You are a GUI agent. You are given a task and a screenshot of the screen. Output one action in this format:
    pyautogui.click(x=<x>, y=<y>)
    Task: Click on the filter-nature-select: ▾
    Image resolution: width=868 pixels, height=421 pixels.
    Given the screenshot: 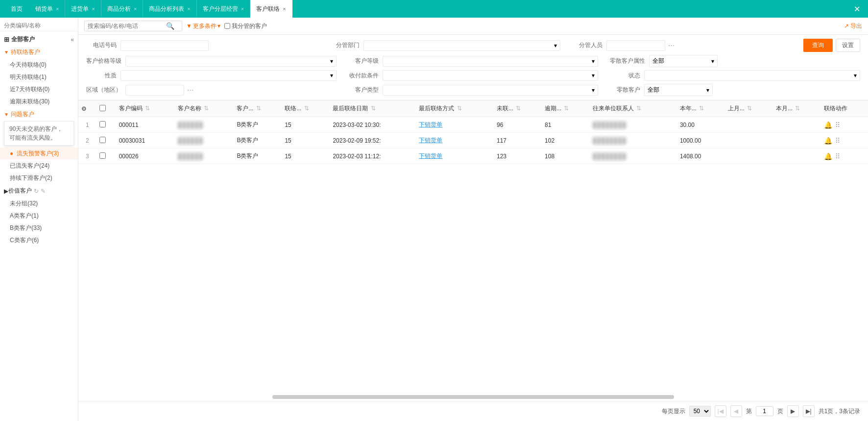 What is the action you would take?
    pyautogui.click(x=228, y=75)
    